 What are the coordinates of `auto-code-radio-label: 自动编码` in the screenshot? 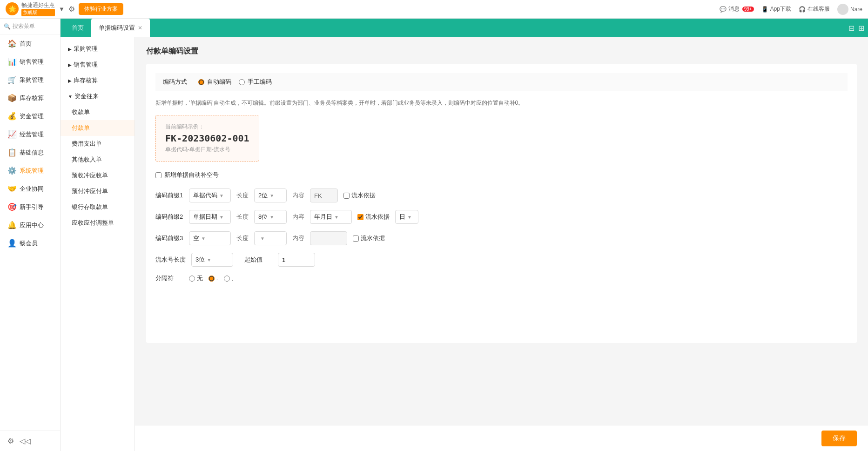 It's located at (215, 82).